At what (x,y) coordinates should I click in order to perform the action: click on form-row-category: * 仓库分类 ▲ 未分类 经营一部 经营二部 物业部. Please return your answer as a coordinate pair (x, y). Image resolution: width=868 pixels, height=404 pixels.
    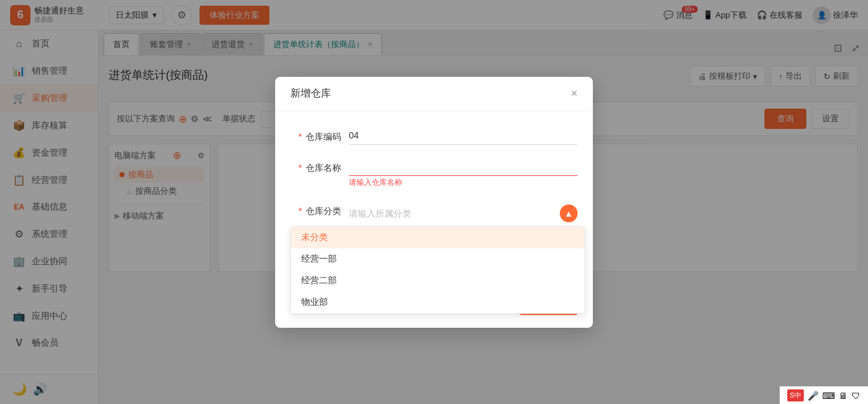
    Looking at the image, I should click on (434, 213).